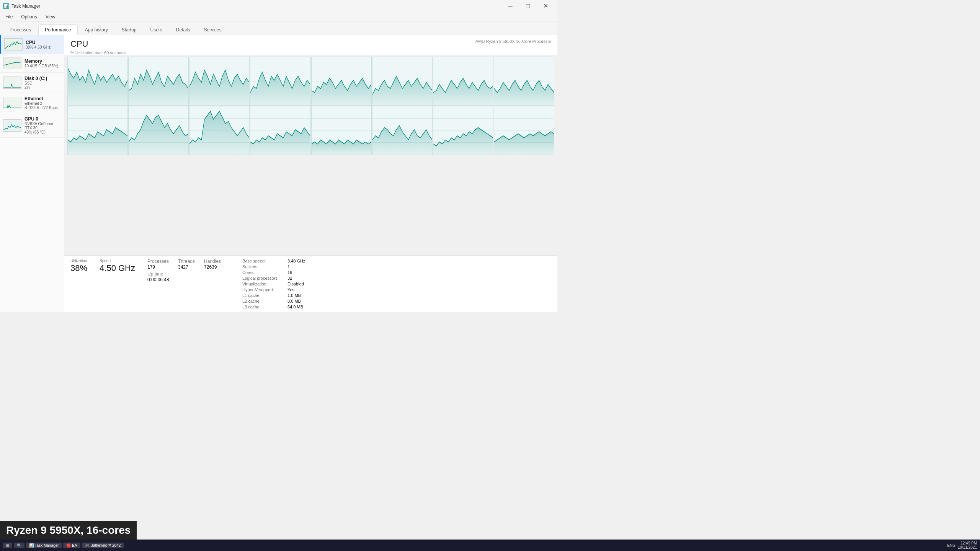 The image size is (980, 551). Describe the element at coordinates (546, 6) in the screenshot. I see `close-button: ✕` at that location.